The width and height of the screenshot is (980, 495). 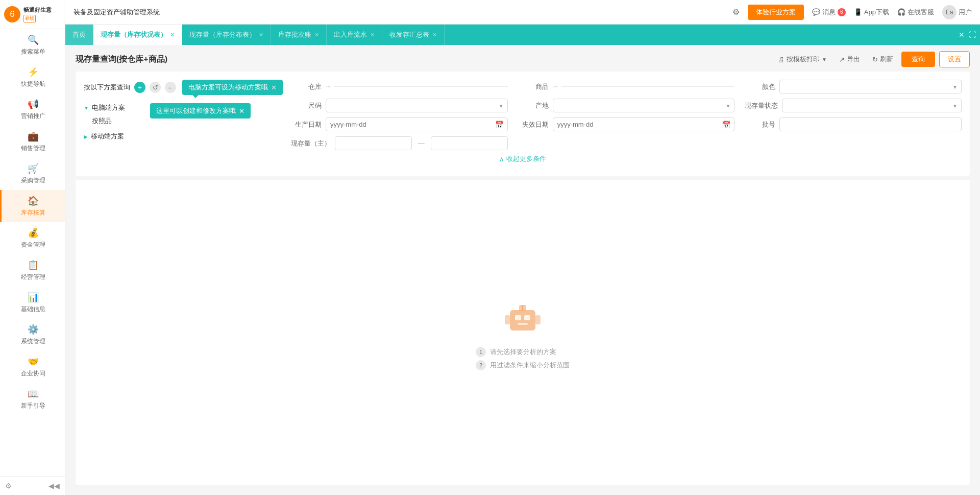 What do you see at coordinates (354, 35) in the screenshot?
I see `tab-inout-flow: 出入库流水 ✕` at bounding box center [354, 35].